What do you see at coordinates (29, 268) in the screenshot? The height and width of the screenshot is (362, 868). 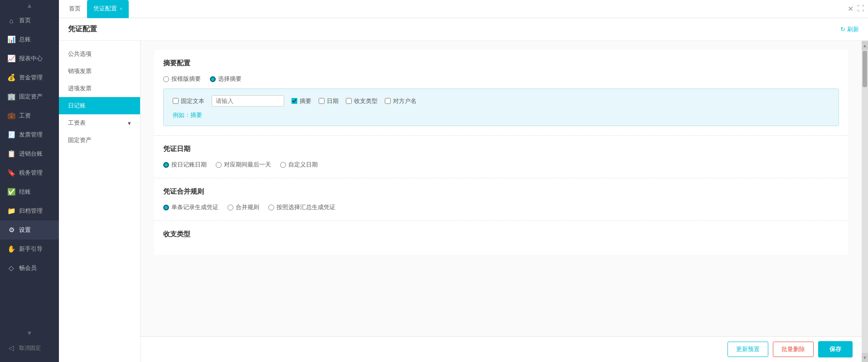 I see `sidebar-item-member: ◇ 畅会员` at bounding box center [29, 268].